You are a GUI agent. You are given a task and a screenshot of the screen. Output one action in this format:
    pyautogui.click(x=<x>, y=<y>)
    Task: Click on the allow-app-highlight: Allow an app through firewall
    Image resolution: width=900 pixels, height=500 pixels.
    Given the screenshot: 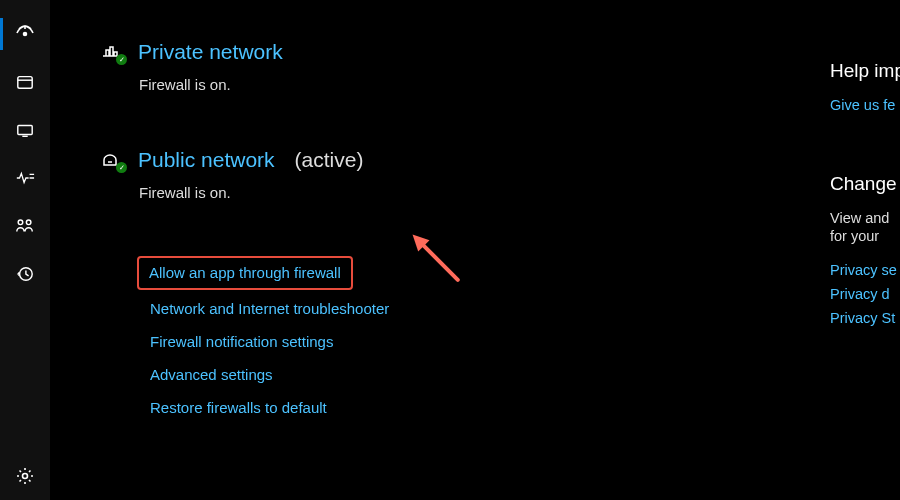 What is the action you would take?
    pyautogui.click(x=245, y=273)
    